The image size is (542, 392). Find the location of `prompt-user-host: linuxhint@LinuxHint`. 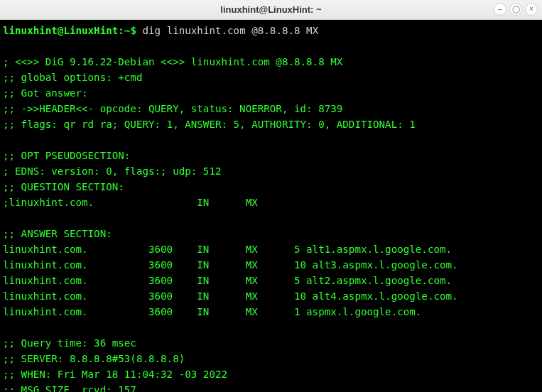

prompt-user-host: linuxhint@LinuxHint is located at coordinates (60, 31).